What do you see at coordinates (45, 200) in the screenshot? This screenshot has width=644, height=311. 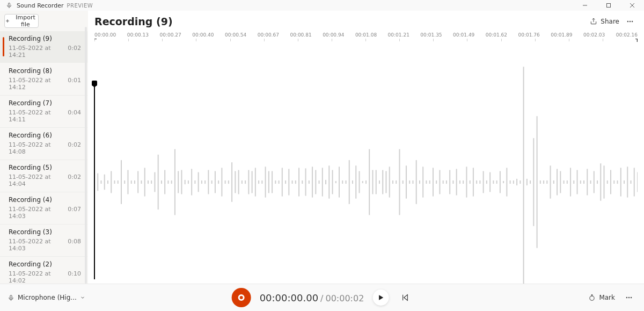 I see `recording-title: Recording (4)` at bounding box center [45, 200].